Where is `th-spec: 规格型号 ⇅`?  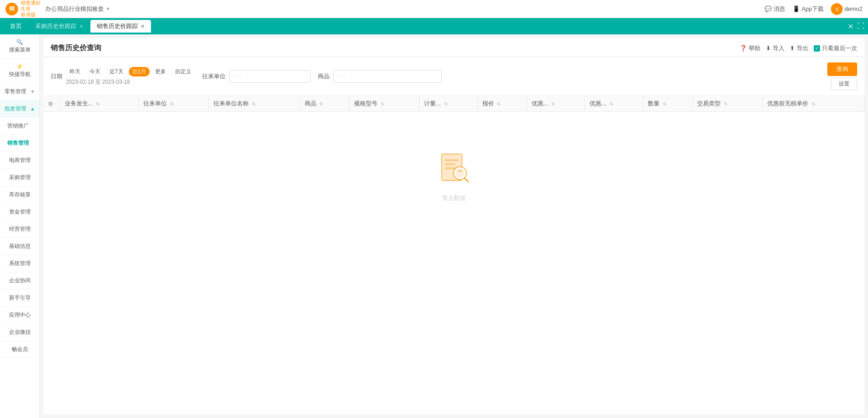 th-spec: 规格型号 ⇅ is located at coordinates (384, 104).